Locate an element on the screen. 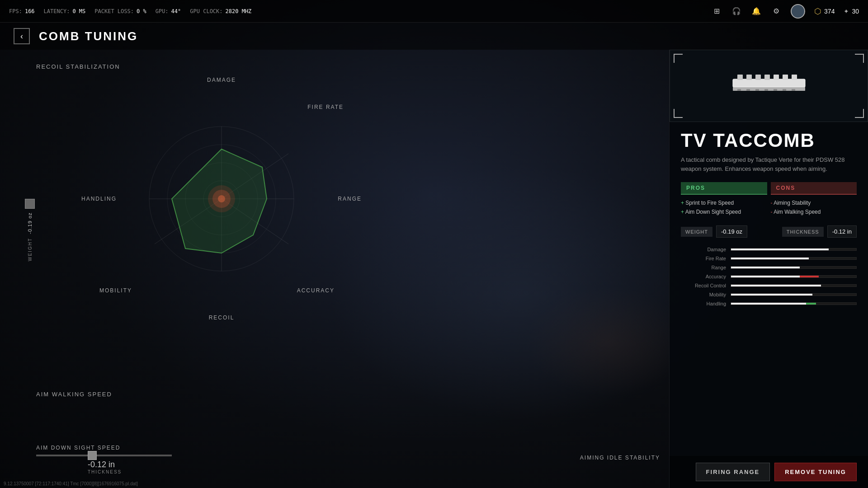  stat-label-firerate: Fire Rate is located at coordinates (703, 258).